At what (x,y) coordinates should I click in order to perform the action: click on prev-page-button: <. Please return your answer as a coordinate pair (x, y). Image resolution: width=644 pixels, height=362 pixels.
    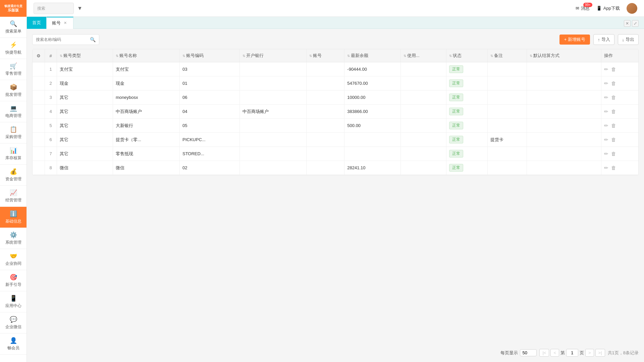
    Looking at the image, I should click on (555, 353).